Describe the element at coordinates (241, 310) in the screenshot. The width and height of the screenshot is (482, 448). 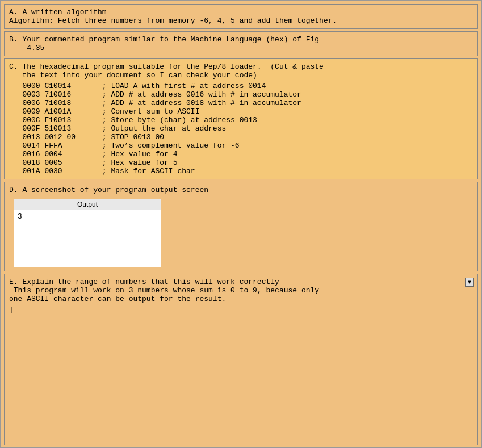
I see `cursor-indicator: |` at that location.